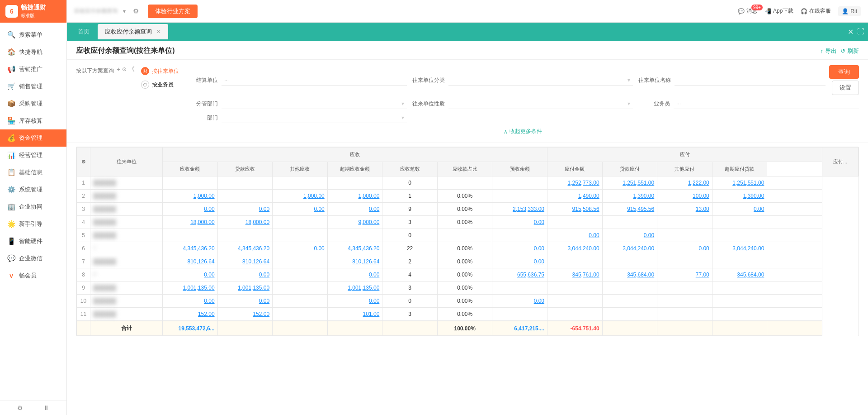  Describe the element at coordinates (245, 315) in the screenshot. I see `row-loan-rec: 152.00` at that location.